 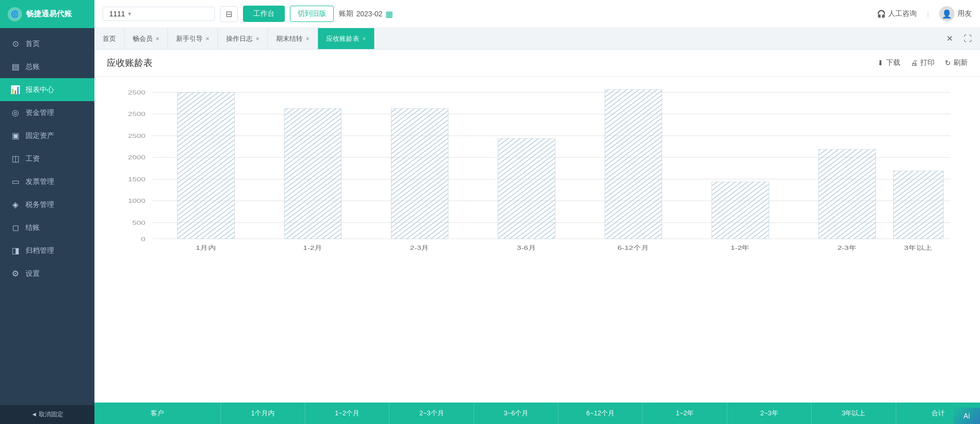 What do you see at coordinates (143, 239) in the screenshot?
I see `svg-text: 0` at bounding box center [143, 239].